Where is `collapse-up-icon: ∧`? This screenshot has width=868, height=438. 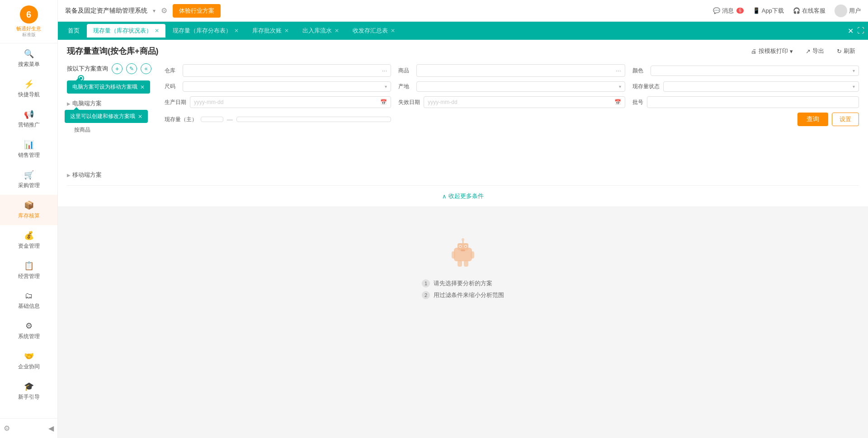
collapse-up-icon: ∧ is located at coordinates (444, 196).